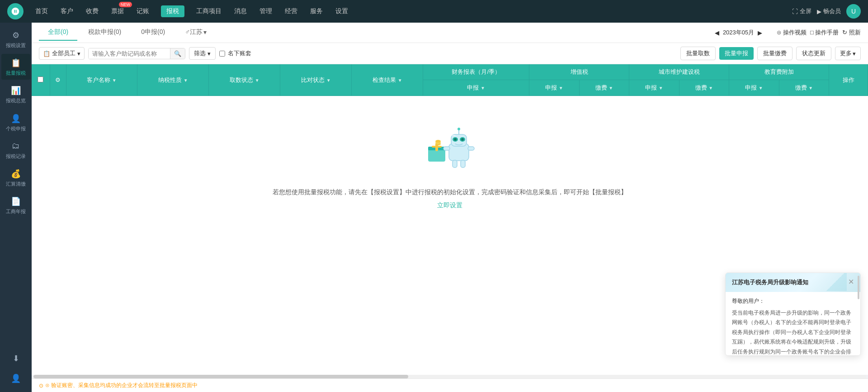 The height and width of the screenshot is (392, 868). What do you see at coordinates (266, 11) in the screenshot?
I see `nav-manage: 管理` at bounding box center [266, 11].